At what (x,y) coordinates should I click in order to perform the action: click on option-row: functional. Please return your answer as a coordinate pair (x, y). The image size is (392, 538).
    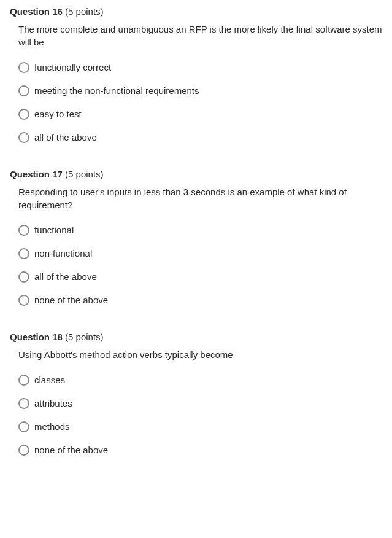
    Looking at the image, I should click on (200, 230).